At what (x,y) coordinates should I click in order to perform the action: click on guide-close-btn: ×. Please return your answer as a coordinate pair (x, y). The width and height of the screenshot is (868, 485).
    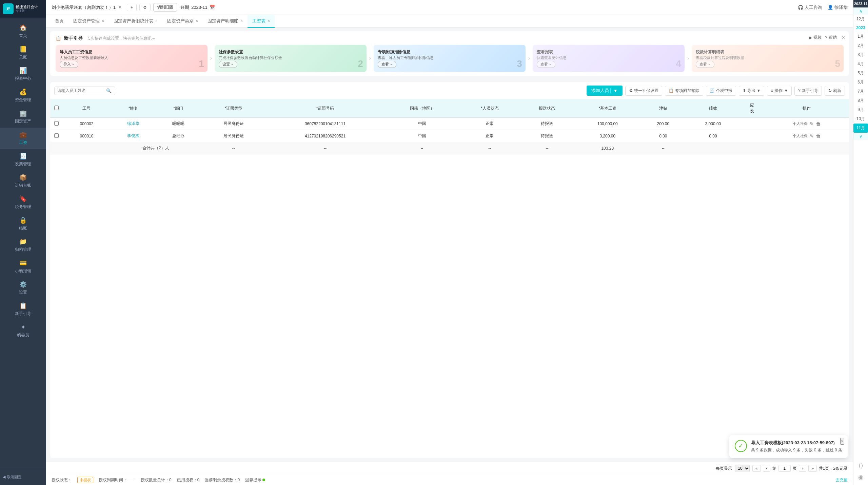
    Looking at the image, I should click on (844, 38).